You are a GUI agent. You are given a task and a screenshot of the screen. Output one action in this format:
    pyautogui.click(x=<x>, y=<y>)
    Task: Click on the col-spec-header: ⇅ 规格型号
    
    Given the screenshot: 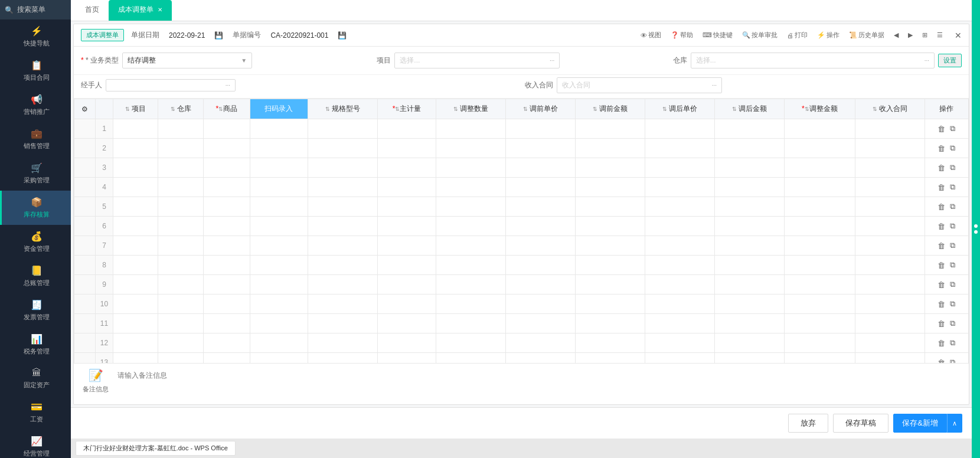 What is the action you would take?
    pyautogui.click(x=343, y=109)
    